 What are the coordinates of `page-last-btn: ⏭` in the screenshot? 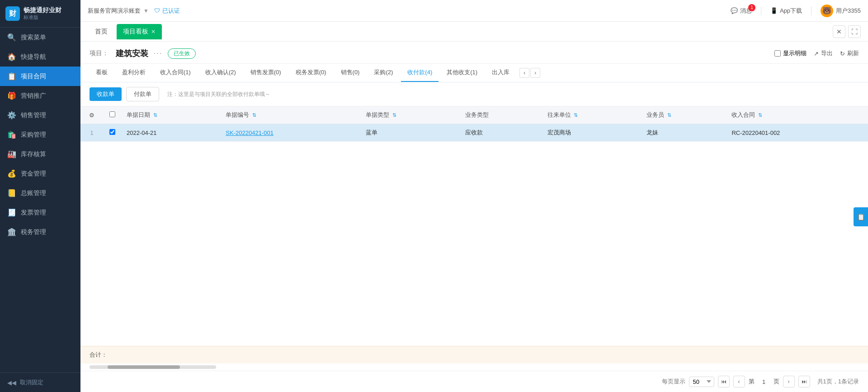 It's located at (804, 382).